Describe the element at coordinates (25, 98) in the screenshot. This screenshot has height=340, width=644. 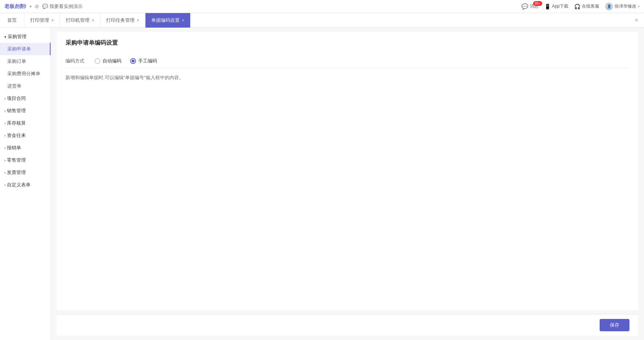
I see `sidebar-group-project: › 项目合同` at that location.